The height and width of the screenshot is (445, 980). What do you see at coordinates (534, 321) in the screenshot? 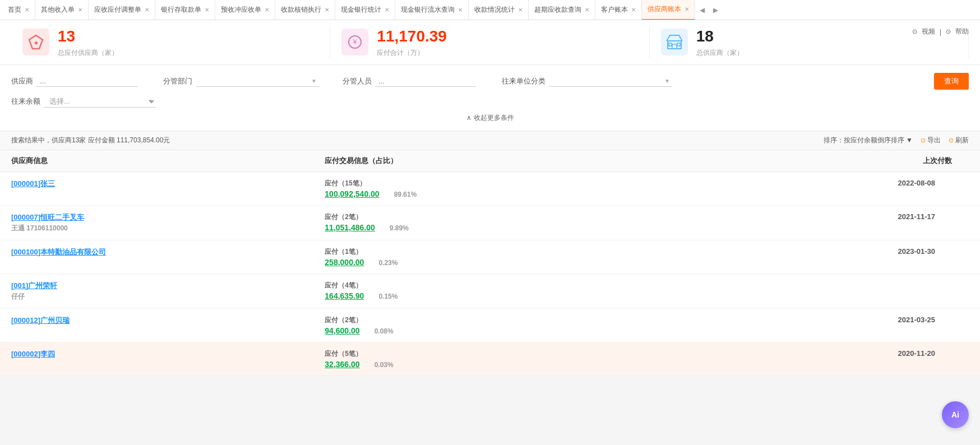
I see `trans-label: 应付（2笔）` at bounding box center [534, 321].